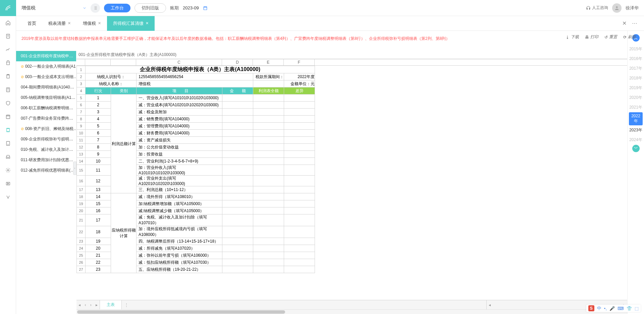 The height and width of the screenshot is (314, 644). What do you see at coordinates (330, 8) in the screenshot?
I see `top-bar: 增值税 工作台 切到旧版 账期 2023-09 人工咨询 徐泽华` at bounding box center [330, 8].